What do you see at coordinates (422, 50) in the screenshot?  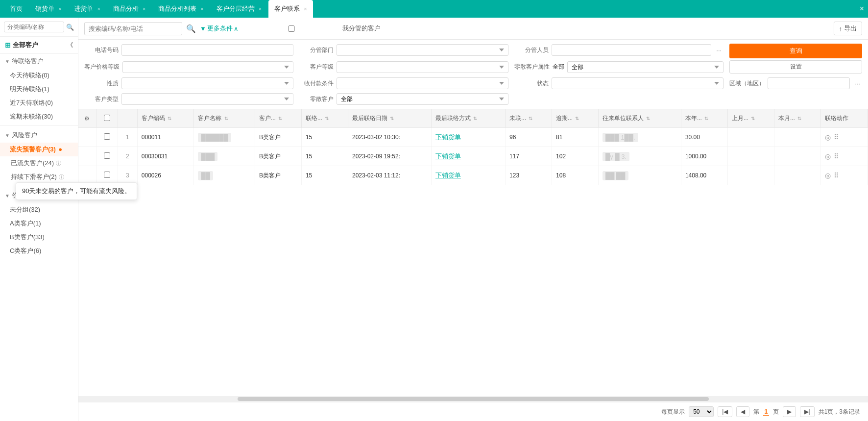 I see `filter-dept-select` at bounding box center [422, 50].